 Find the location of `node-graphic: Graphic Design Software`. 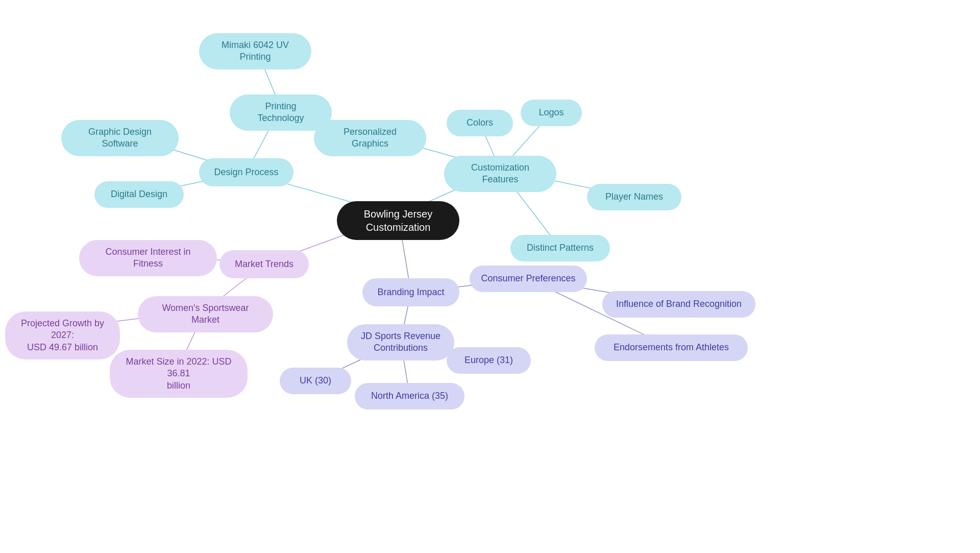

node-graphic: Graphic Design Software is located at coordinates (120, 138).